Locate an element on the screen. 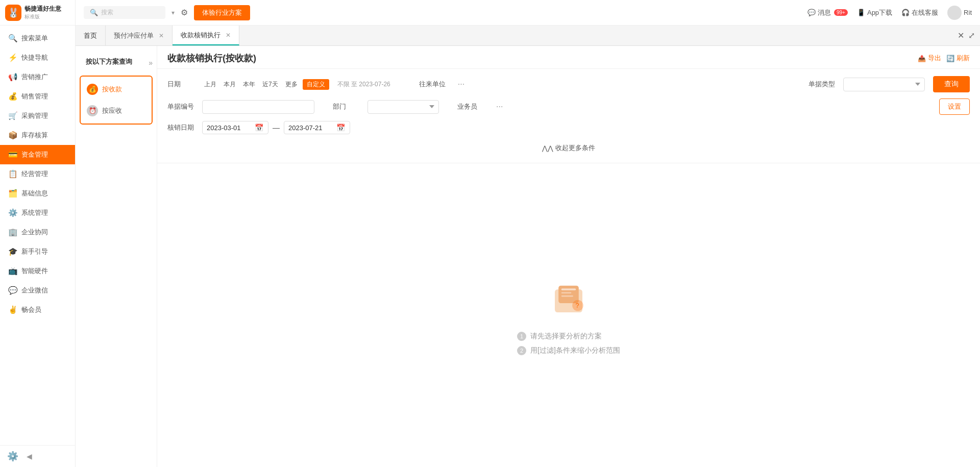  date-btn-more: 更多 is located at coordinates (291, 85).